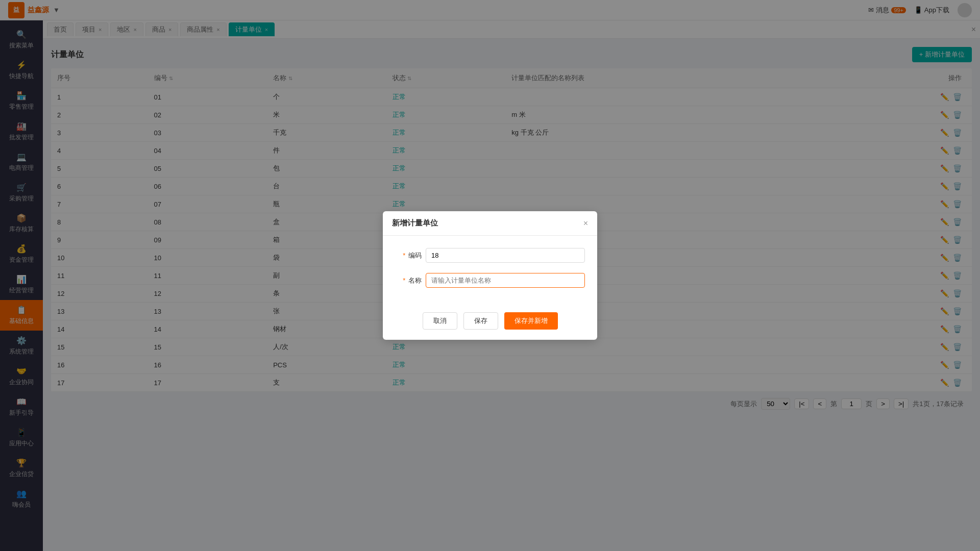 This screenshot has width=980, height=551. Describe the element at coordinates (586, 223) in the screenshot. I see `modal-close-btn: ×` at that location.